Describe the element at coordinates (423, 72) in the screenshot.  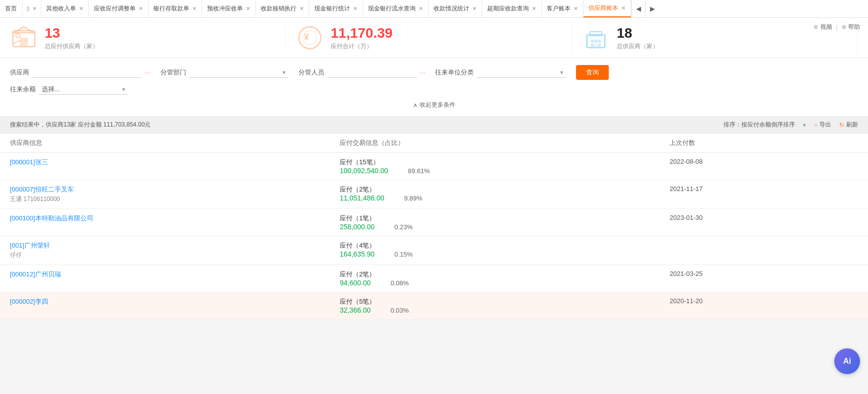
I see `person-dots-icon: ···` at that location.